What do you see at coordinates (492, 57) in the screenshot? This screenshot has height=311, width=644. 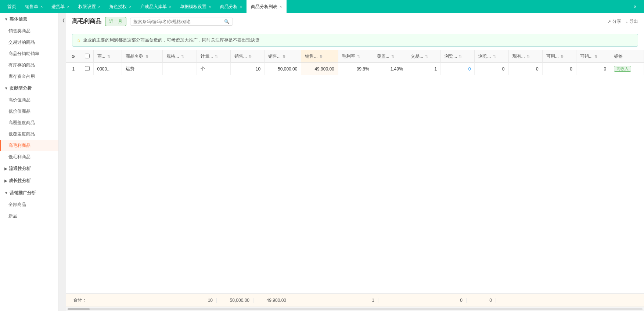 I see `col-browse2: 浏览... ⇅` at bounding box center [492, 57].